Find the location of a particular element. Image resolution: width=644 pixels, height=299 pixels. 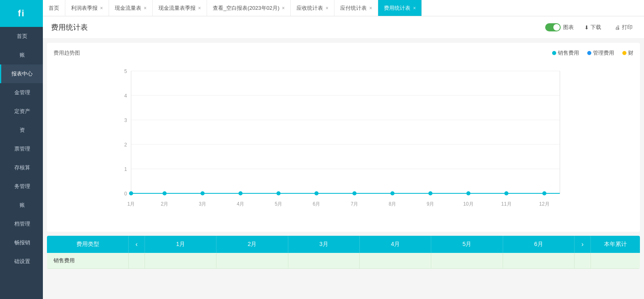

row-m5 is located at coordinates (467, 261).